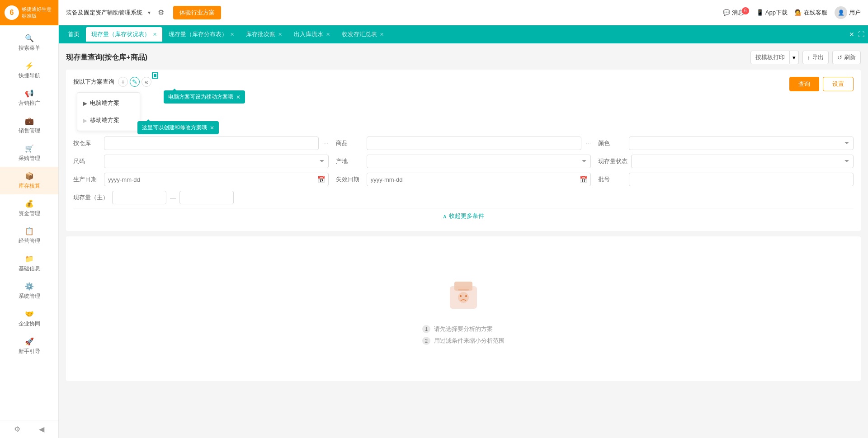  Describe the element at coordinates (107, 58) in the screenshot. I see `page-title: 现存量查询(按仓库+商品)` at that location.